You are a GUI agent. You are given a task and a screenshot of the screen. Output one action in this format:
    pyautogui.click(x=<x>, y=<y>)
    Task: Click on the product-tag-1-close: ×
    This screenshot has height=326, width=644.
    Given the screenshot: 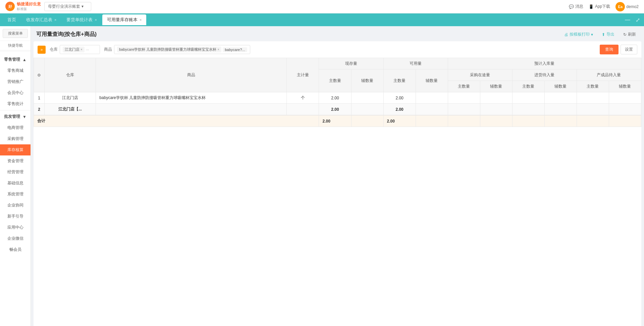 What is the action you would take?
    pyautogui.click(x=218, y=50)
    